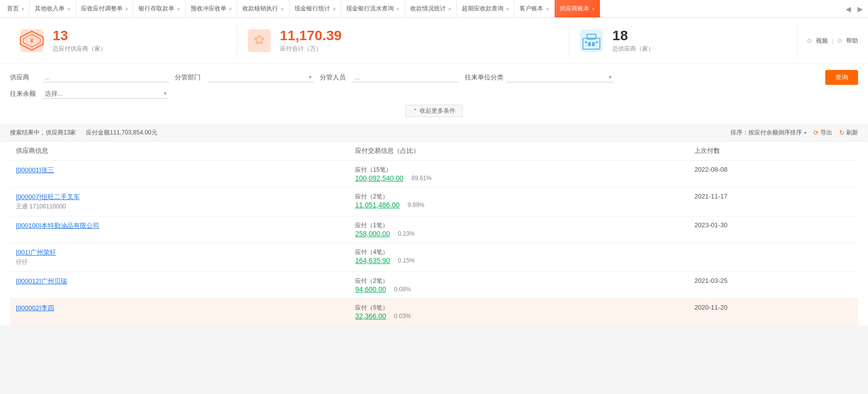 The height and width of the screenshot is (394, 868). What do you see at coordinates (42, 281) in the screenshot?
I see `supplier-link: [000012]广州贝瑞` at bounding box center [42, 281].